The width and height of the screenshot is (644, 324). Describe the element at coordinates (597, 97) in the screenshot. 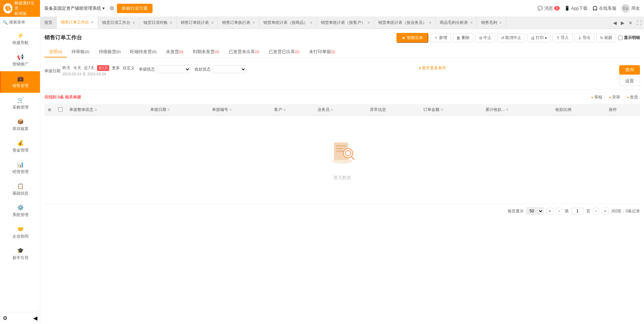

I see `audit-btn: ● 审核` at that location.